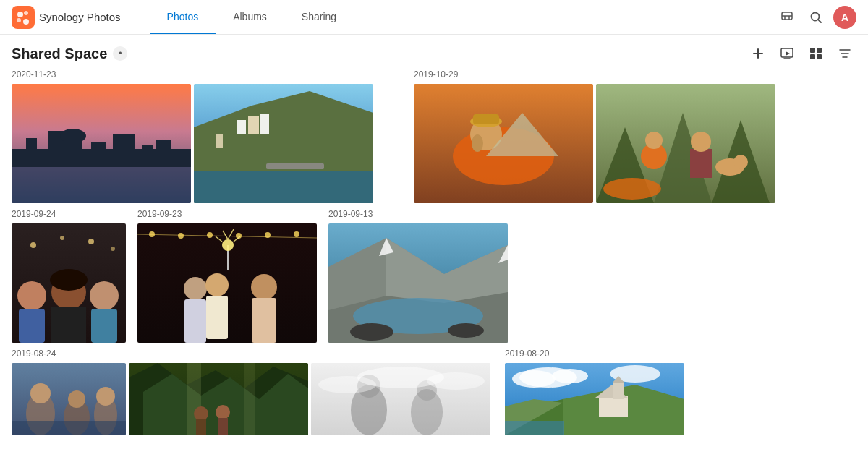 The width and height of the screenshot is (868, 457). I want to click on logo-icon, so click(23, 17).